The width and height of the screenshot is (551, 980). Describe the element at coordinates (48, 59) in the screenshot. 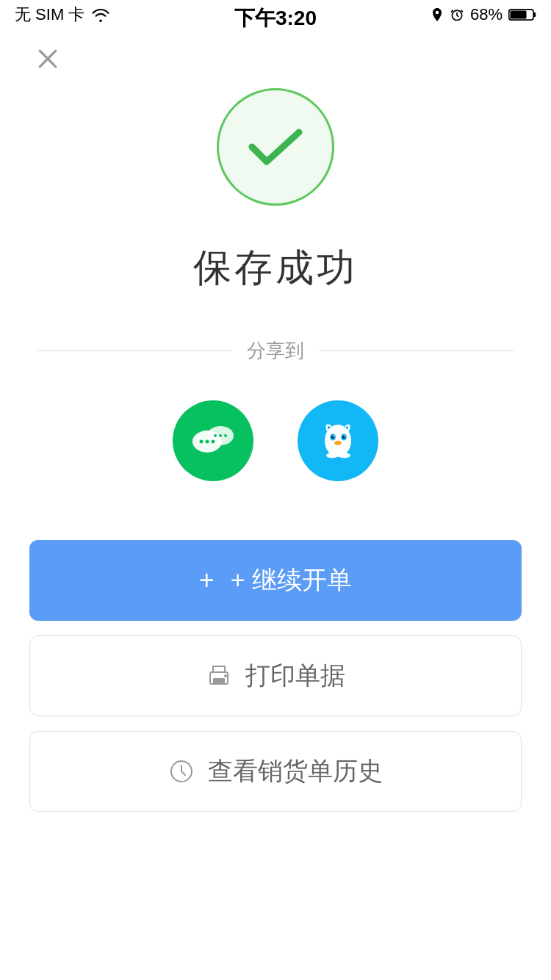

I see `close-button` at that location.